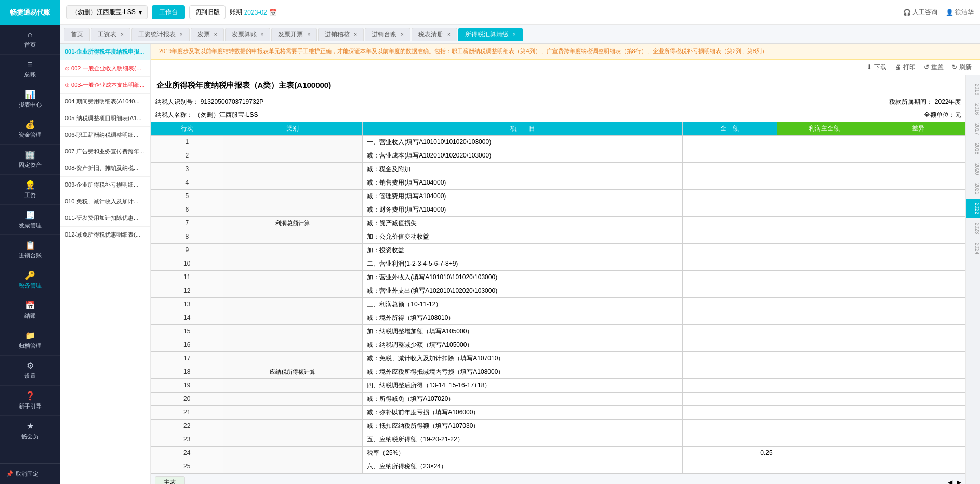 The image size is (980, 484). Describe the element at coordinates (973, 228) in the screenshot. I see `year-2023: 2023` at that location.